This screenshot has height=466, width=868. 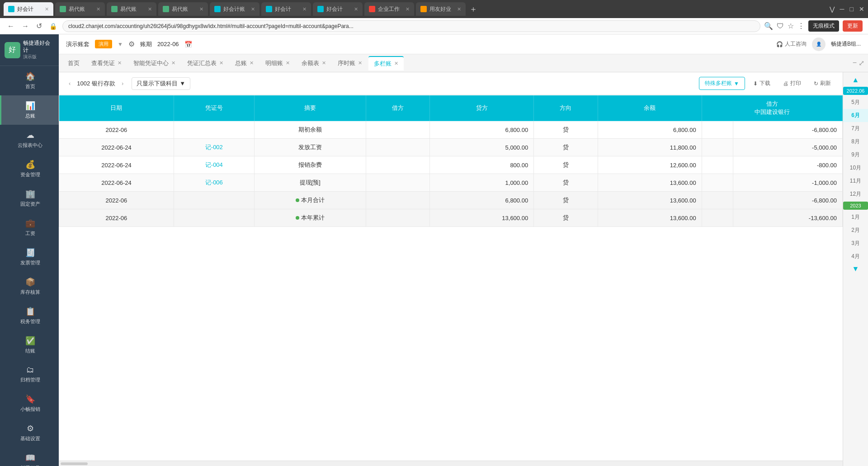 What do you see at coordinates (132, 9) in the screenshot?
I see `browser-tab-2: 易代账 ✕` at bounding box center [132, 9].